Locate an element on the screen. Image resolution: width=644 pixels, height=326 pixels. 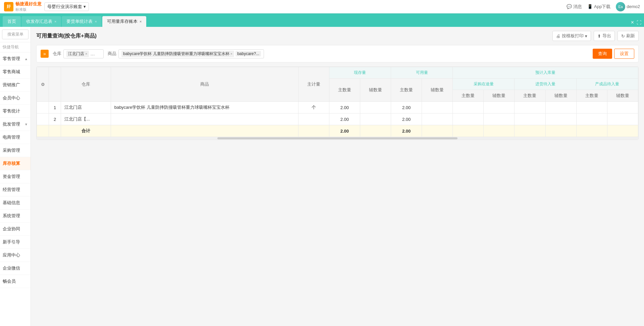
sidebar-item-purchase: 采购管理 is located at coordinates (15, 150).